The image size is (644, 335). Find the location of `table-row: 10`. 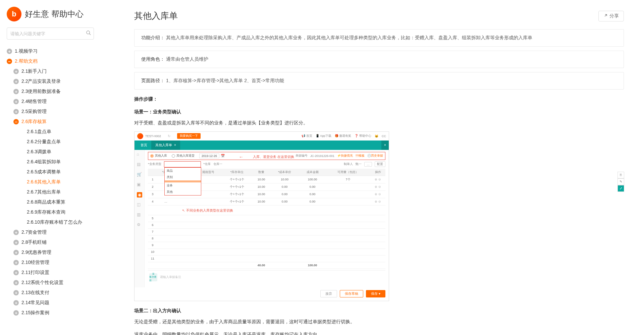

table-row: 10 is located at coordinates (267, 252).